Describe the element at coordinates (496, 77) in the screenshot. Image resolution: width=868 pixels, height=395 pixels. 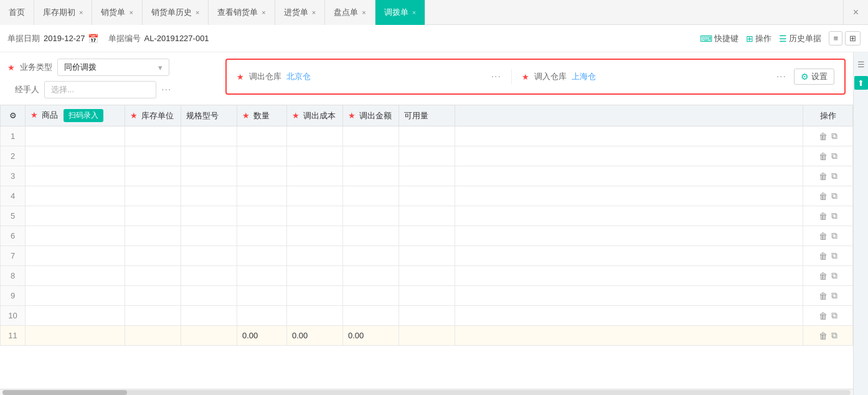
I see `warehouse-out-more-icon: ···` at that location.